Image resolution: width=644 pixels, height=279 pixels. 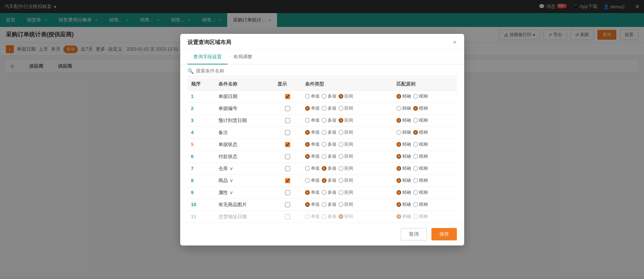 What do you see at coordinates (322, 168) in the screenshot?
I see `table-row: 7仓库 ∨单值多值区间精确模糊` at bounding box center [322, 168].